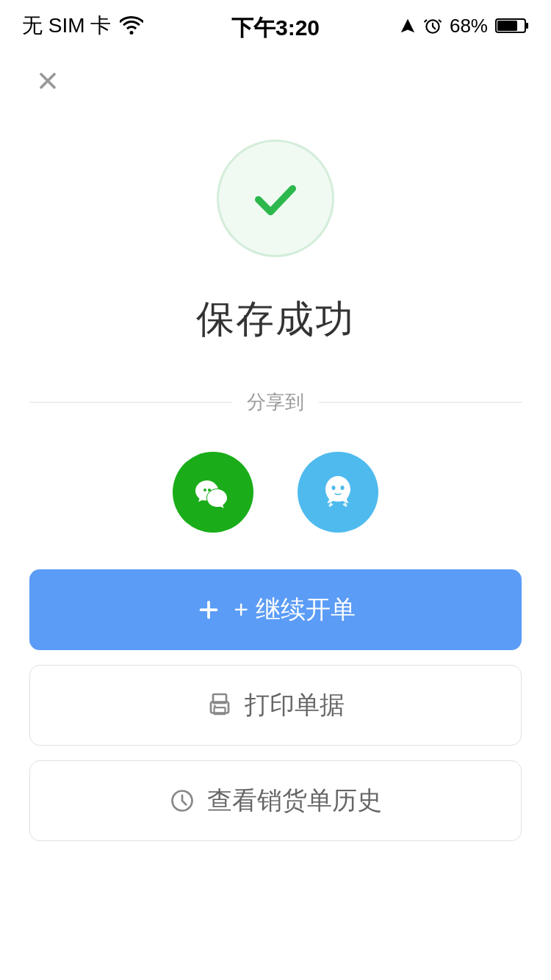 The width and height of the screenshot is (551, 980). What do you see at coordinates (182, 801) in the screenshot?
I see `history-icon` at bounding box center [182, 801].